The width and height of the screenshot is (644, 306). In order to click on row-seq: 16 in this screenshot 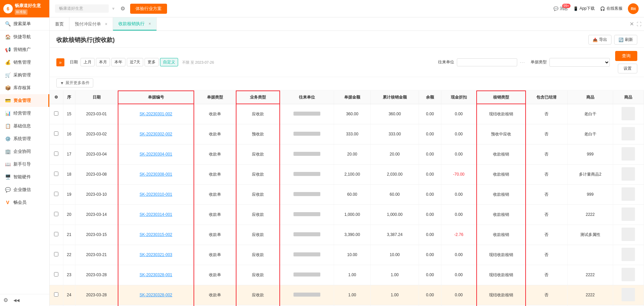, I will do `click(69, 134)`.